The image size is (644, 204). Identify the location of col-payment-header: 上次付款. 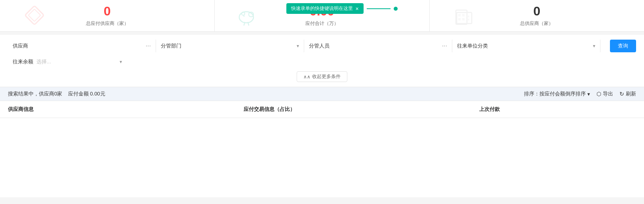
(558, 109).